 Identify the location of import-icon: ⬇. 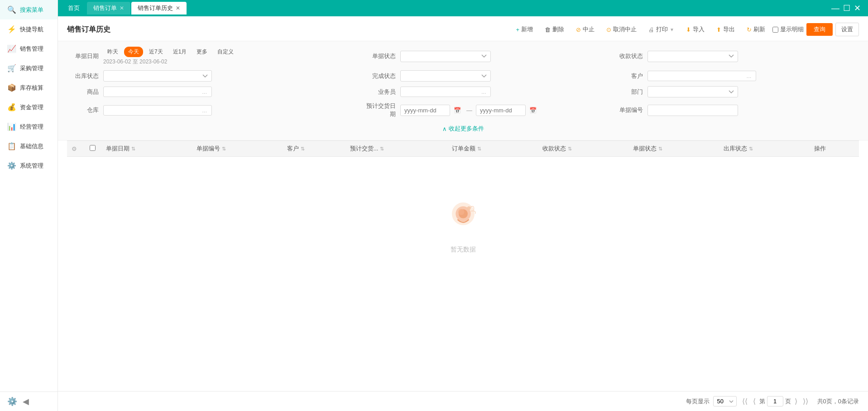
(688, 30).